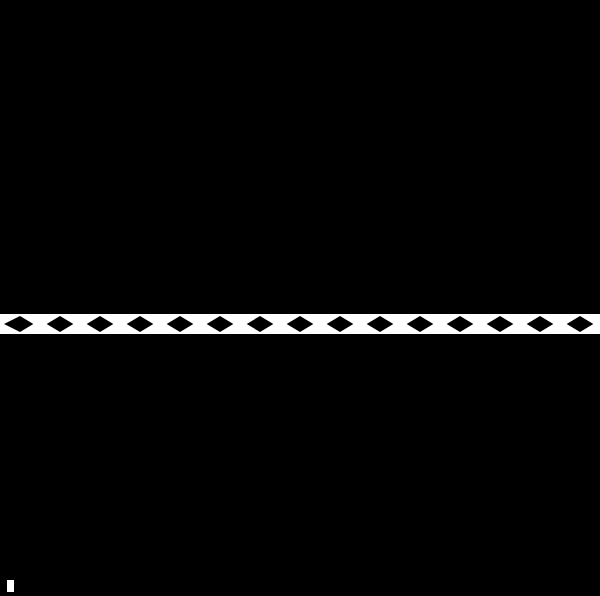 The image size is (600, 596). Describe the element at coordinates (300, 324) in the screenshot. I see `torn-edge-icon` at that location.